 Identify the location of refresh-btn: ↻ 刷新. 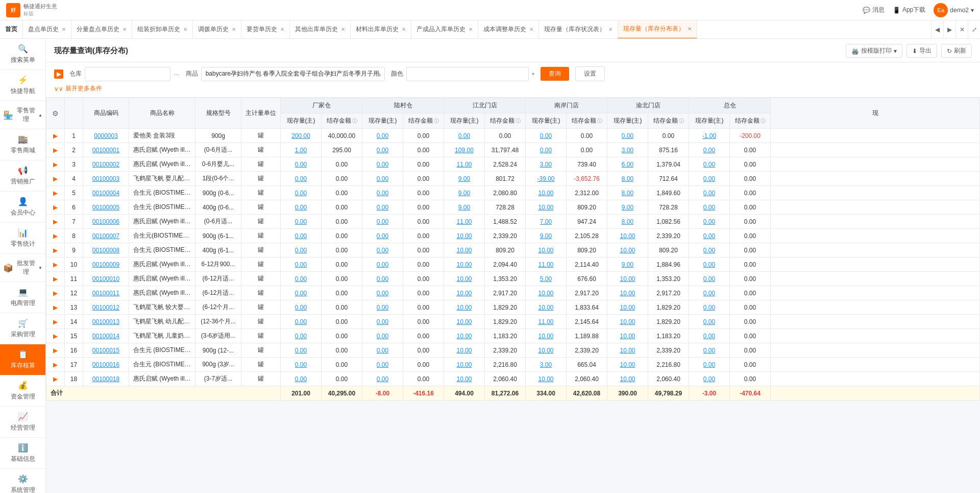
(957, 51).